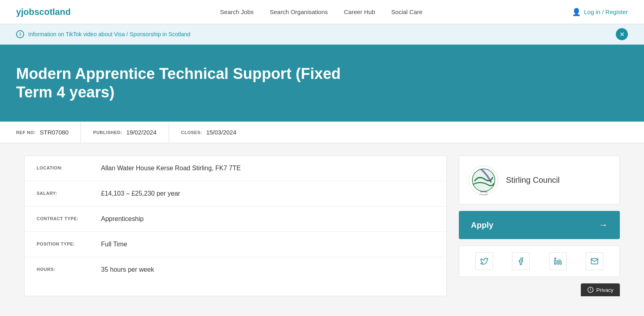 This screenshot has width=644, height=316. Describe the element at coordinates (221, 132) in the screenshot. I see `closes-value: 15/03/2024` at that location.